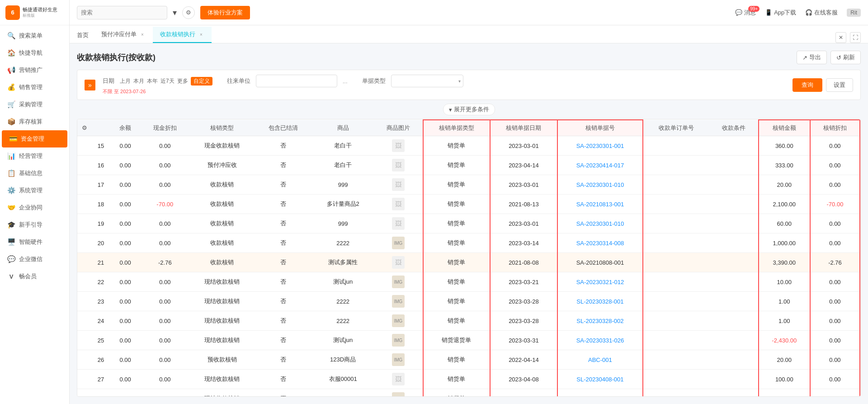  What do you see at coordinates (34, 139) in the screenshot?
I see `sidebar-item-finance: 💳 资金管理` at bounding box center [34, 139].